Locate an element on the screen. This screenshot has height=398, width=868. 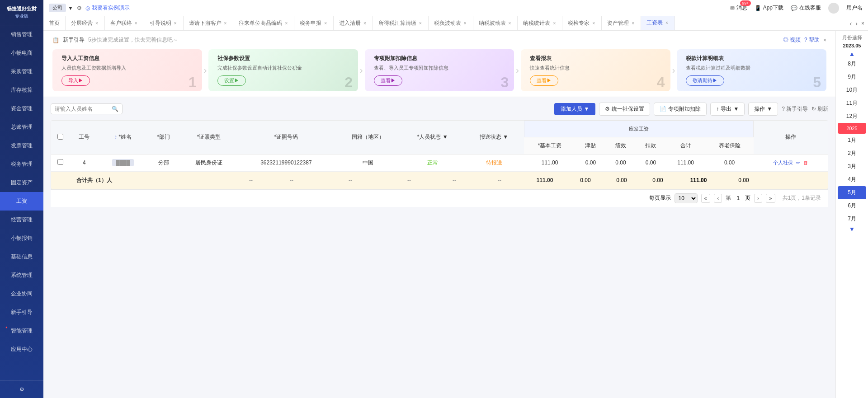
sidebar-item-cooperation: 企业协同 is located at coordinates (22, 294).